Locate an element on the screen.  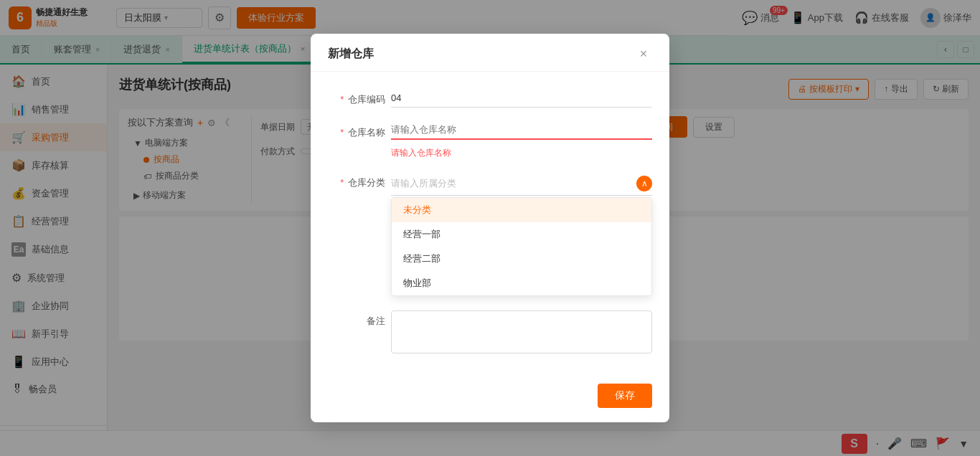
code-label: * 仓库编码 is located at coordinates (357, 98).